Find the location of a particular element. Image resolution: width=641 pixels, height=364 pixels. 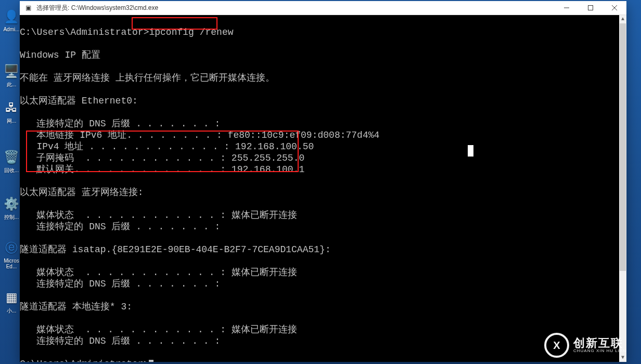

selection-cursor is located at coordinates (470, 151).